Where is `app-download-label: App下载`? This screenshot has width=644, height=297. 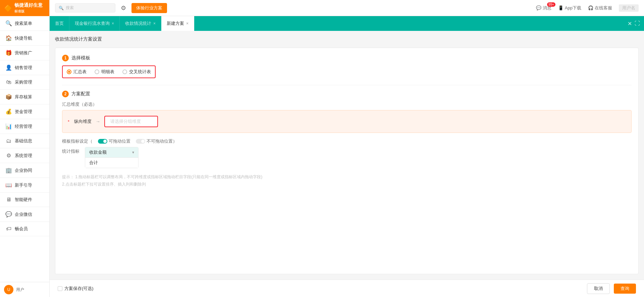
app-download-label: App下载 is located at coordinates (573, 8).